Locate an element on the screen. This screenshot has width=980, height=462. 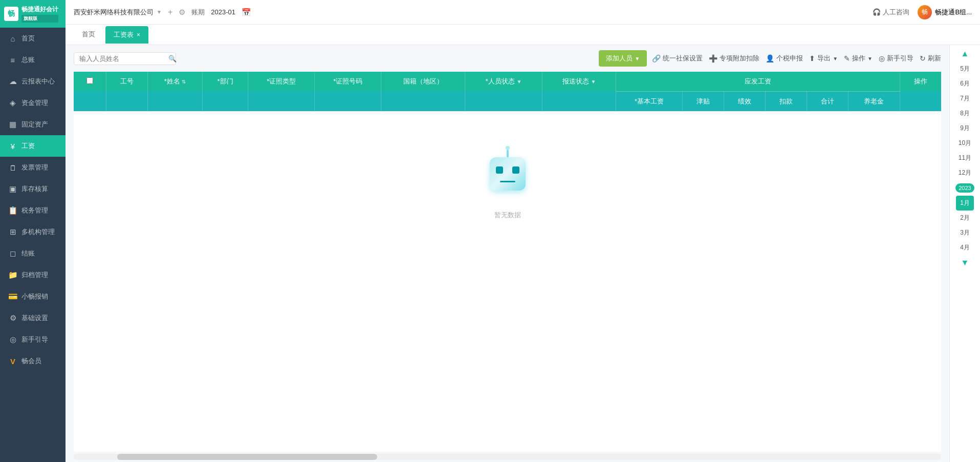
sidebar-item-salary: ¥ 工资 is located at coordinates (33, 146).